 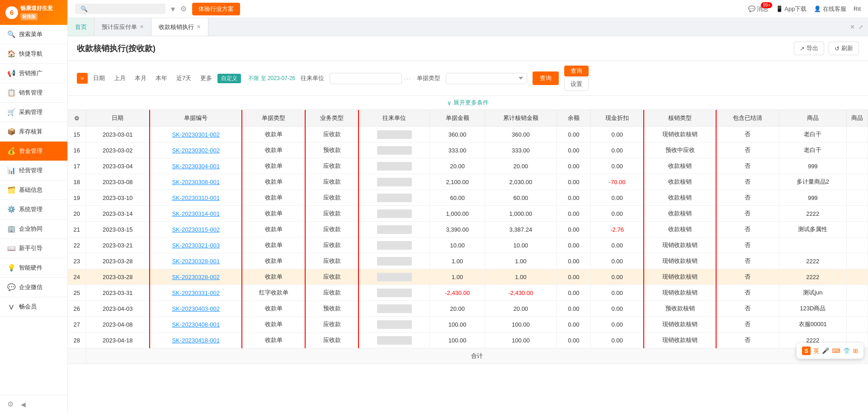 I want to click on filter-this-year: 本年, so click(x=161, y=78).